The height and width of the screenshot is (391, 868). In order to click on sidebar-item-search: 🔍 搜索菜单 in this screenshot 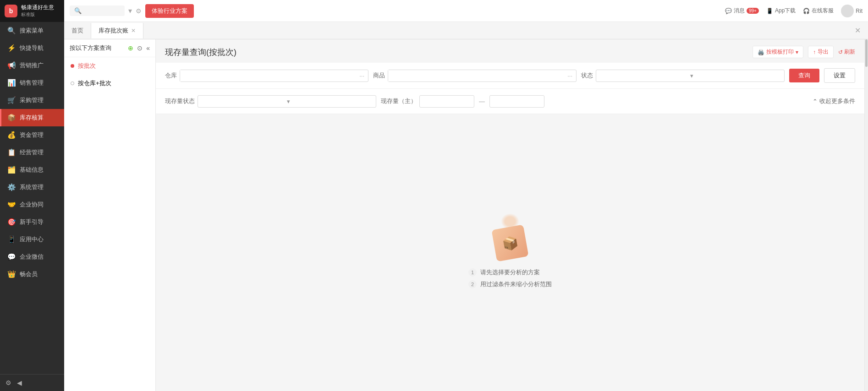, I will do `click(32, 31)`.